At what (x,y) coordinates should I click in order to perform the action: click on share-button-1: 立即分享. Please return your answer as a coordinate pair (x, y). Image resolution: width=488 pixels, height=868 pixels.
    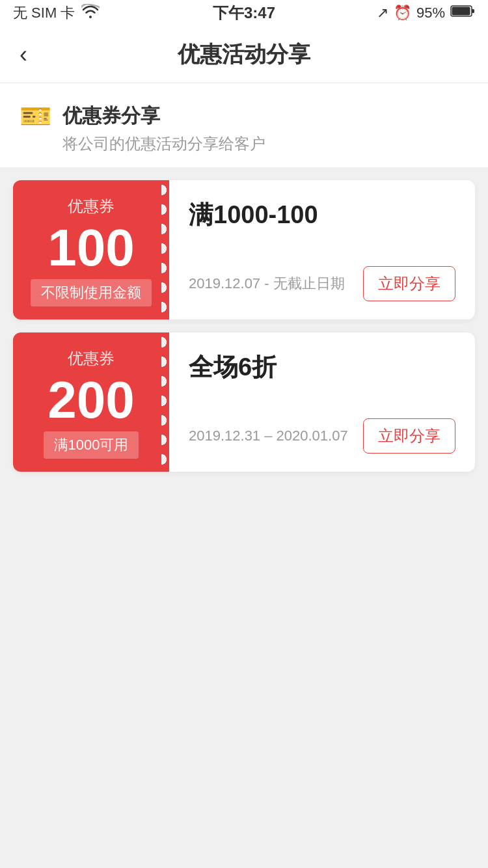
    Looking at the image, I should click on (409, 436).